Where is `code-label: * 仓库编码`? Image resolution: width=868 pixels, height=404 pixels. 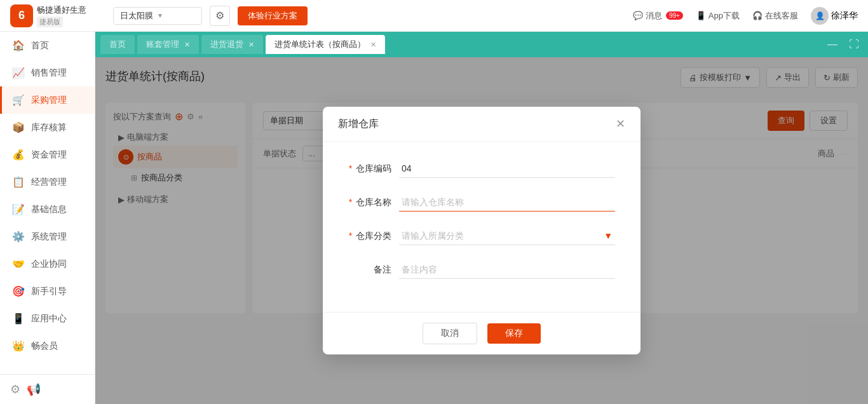
code-label: * 仓库编码 is located at coordinates (374, 169).